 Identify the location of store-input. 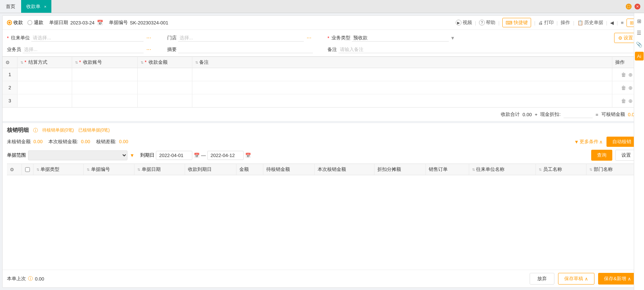
(241, 38).